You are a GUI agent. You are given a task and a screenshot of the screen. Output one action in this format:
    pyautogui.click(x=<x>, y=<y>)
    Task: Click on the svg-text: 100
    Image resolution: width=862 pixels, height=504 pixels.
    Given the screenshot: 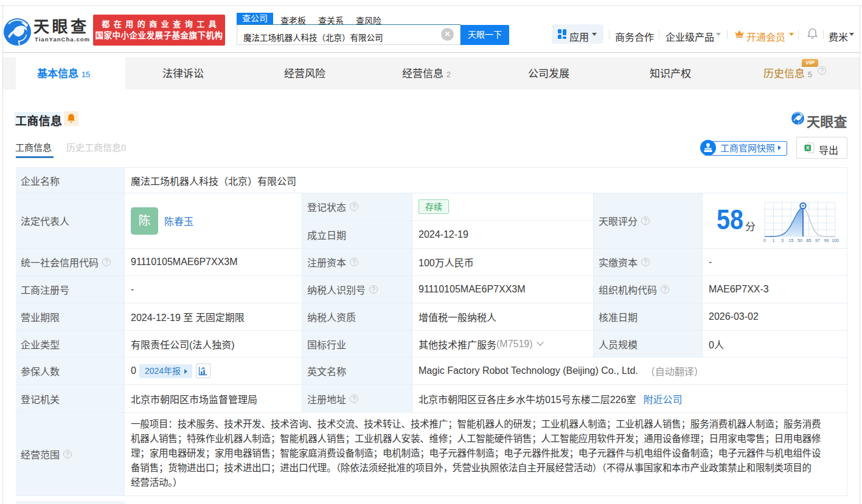 What is the action you would take?
    pyautogui.click(x=835, y=241)
    